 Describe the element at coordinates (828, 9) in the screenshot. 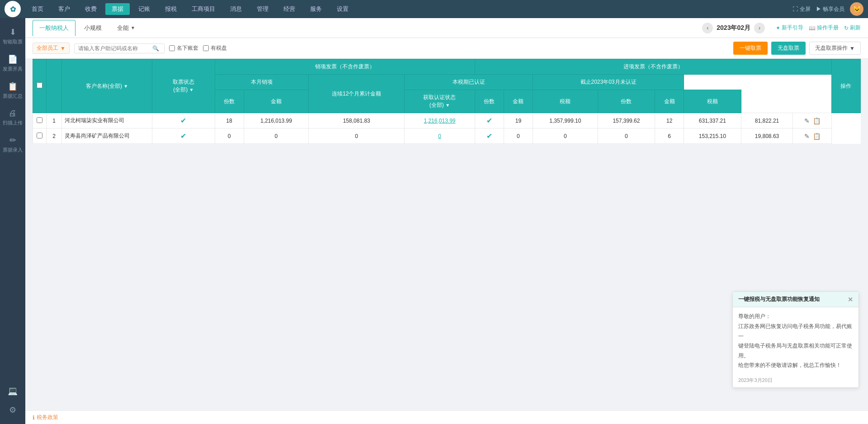

I see `nav-right-actions: ⛶ 全屏 ▶ 畅享会员 🐱` at that location.